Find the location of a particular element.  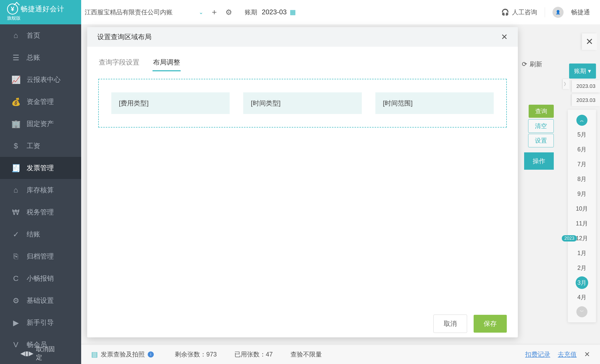

cancel-button: 取消 is located at coordinates (450, 324).